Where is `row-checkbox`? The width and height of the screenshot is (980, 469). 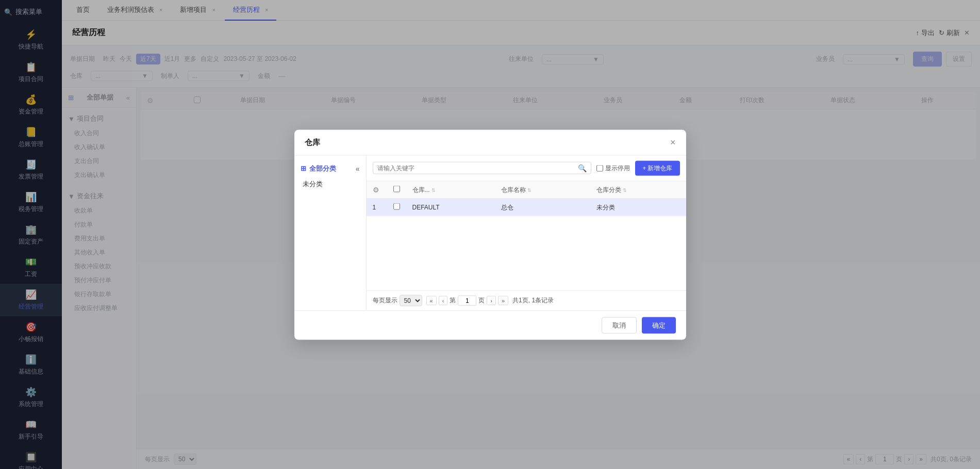
row-checkbox is located at coordinates (397, 207).